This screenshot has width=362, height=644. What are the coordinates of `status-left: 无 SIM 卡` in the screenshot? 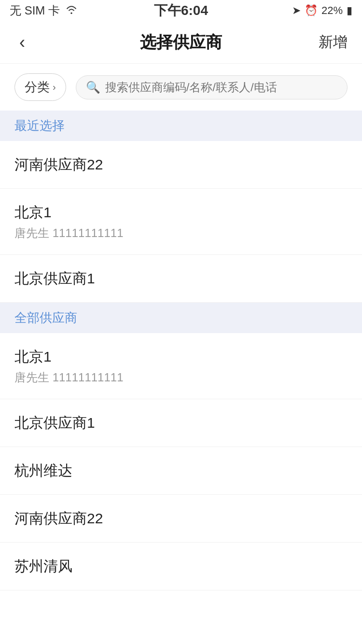 It's located at (44, 11).